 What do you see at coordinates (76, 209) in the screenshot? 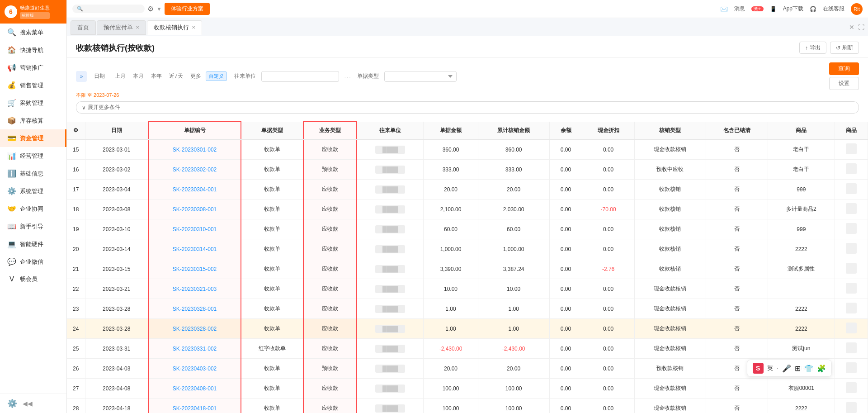
I see `cell-rownum: 18` at bounding box center [76, 209].